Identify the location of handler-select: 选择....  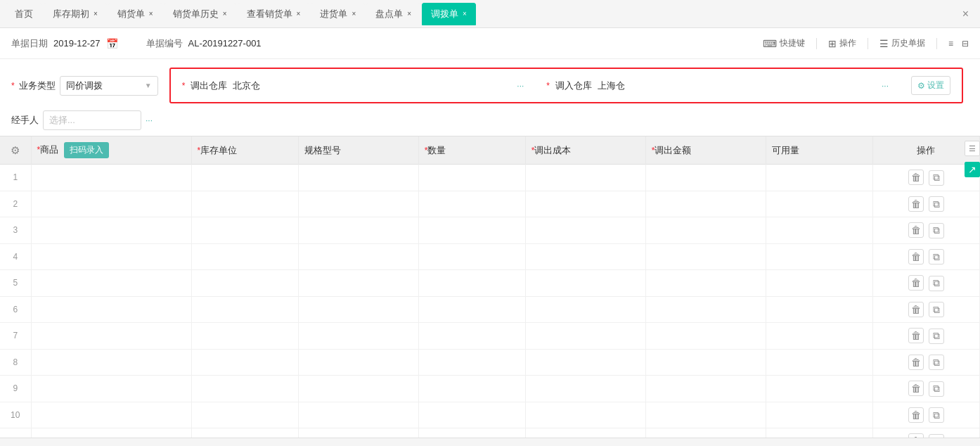
(92, 120).